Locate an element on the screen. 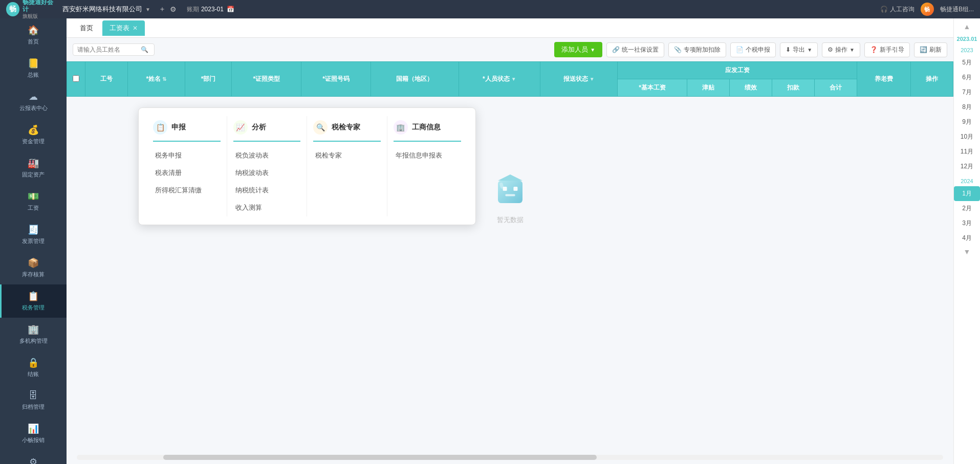 The image size is (980, 464). sidebar-item-mini-report: 📊 小畅报销 is located at coordinates (33, 434).